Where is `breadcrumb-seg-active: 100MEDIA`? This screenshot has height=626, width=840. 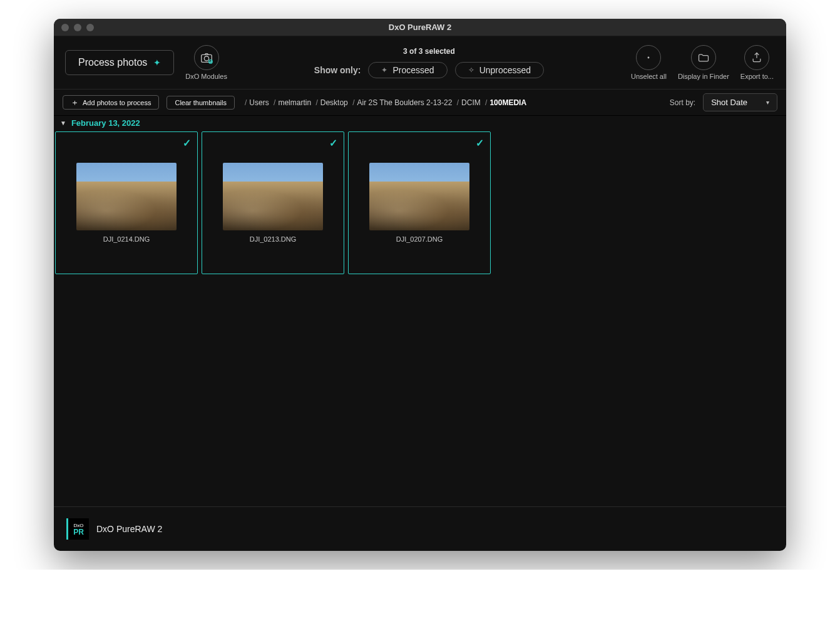
breadcrumb-seg-active: 100MEDIA is located at coordinates (508, 103).